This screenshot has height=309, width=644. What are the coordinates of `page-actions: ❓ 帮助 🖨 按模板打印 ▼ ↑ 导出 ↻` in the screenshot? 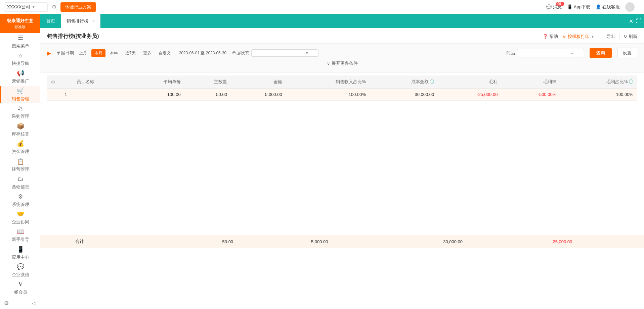 It's located at (590, 37).